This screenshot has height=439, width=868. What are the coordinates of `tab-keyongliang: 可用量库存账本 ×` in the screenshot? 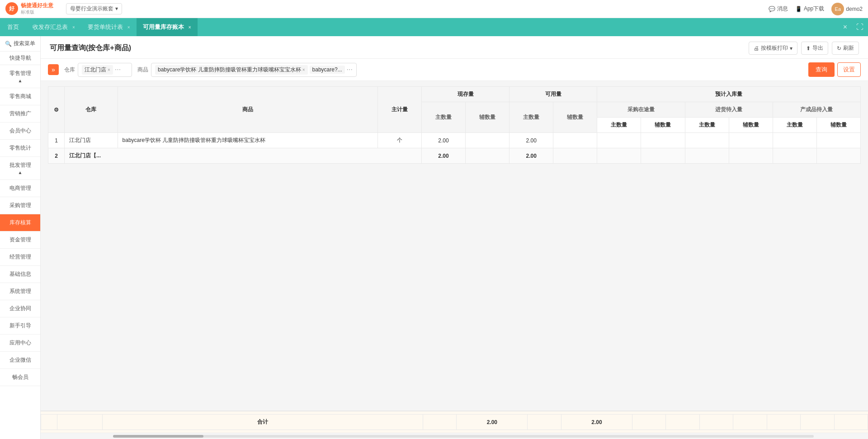 It's located at (167, 27).